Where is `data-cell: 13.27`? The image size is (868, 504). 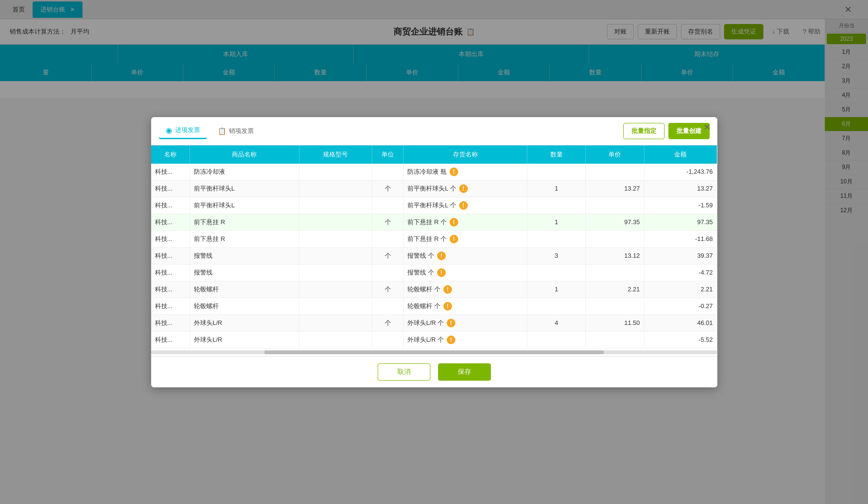 data-cell: 13.27 is located at coordinates (680, 188).